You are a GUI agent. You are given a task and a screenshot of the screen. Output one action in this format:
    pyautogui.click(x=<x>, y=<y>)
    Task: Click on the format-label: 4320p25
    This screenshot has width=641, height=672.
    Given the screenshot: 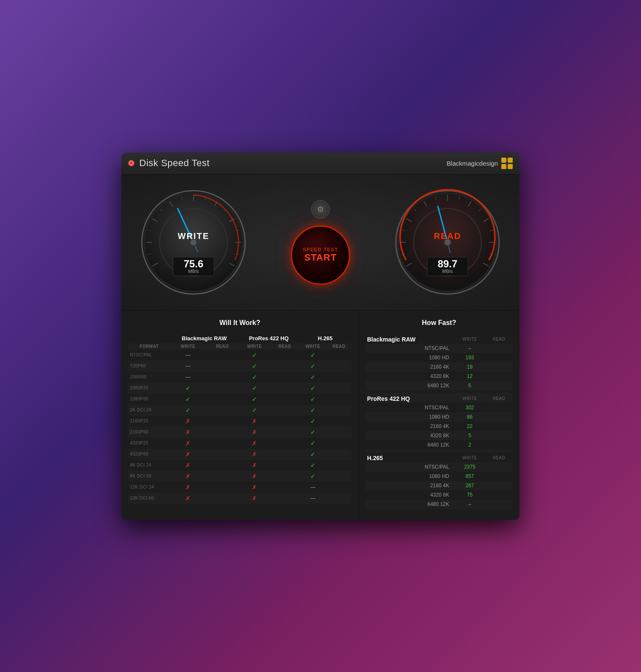 What is the action you would take?
    pyautogui.click(x=149, y=443)
    